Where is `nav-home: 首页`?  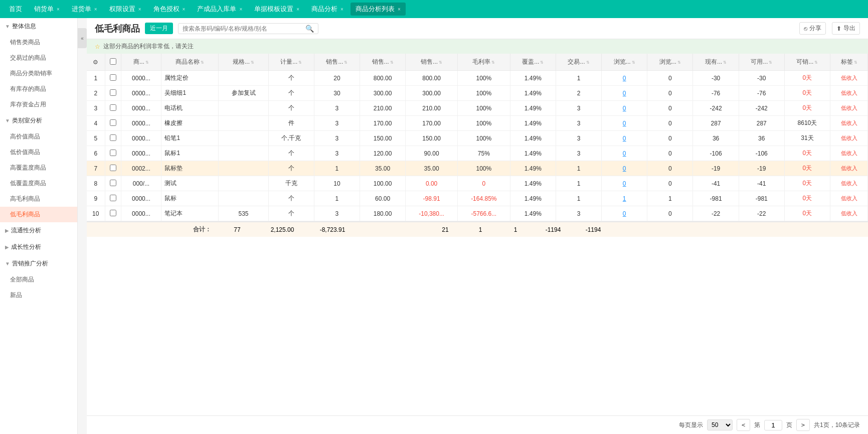 nav-home: 首页 is located at coordinates (16, 9).